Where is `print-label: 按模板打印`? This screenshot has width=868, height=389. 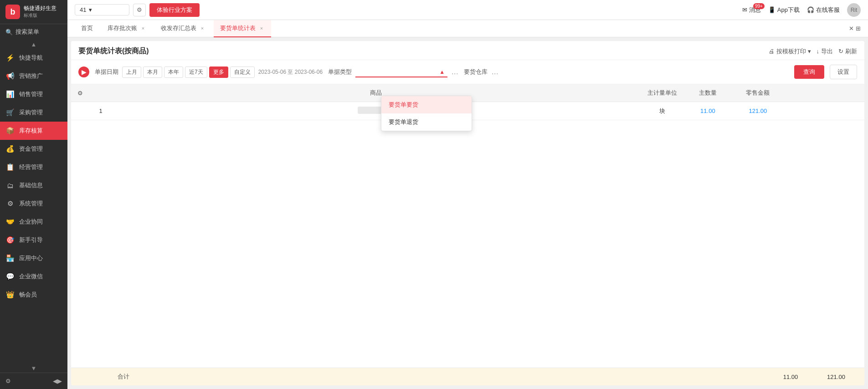
print-label: 按模板打印 is located at coordinates (791, 51).